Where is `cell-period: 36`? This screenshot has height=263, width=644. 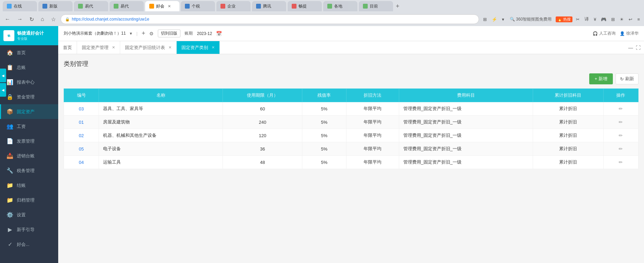 cell-period: 36 is located at coordinates (263, 149).